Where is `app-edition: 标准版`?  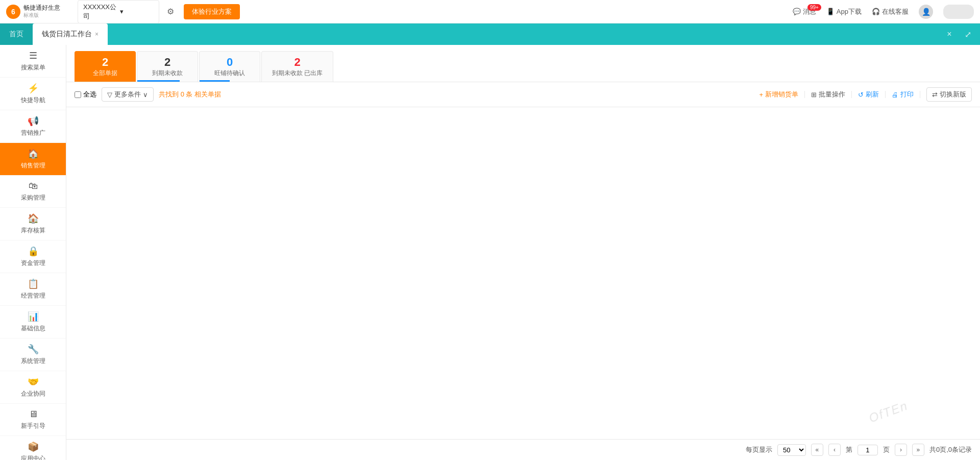
app-edition: 标准版 is located at coordinates (42, 15).